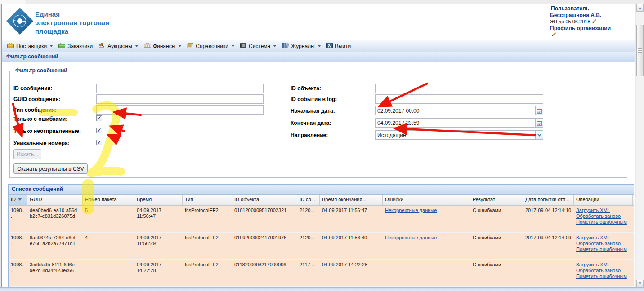  What do you see at coordinates (321, 273) in the screenshot?
I see `message-row: 1098...3cdfda9b-8111-6d6e-9e2d-8d34f423e…` at bounding box center [321, 273].